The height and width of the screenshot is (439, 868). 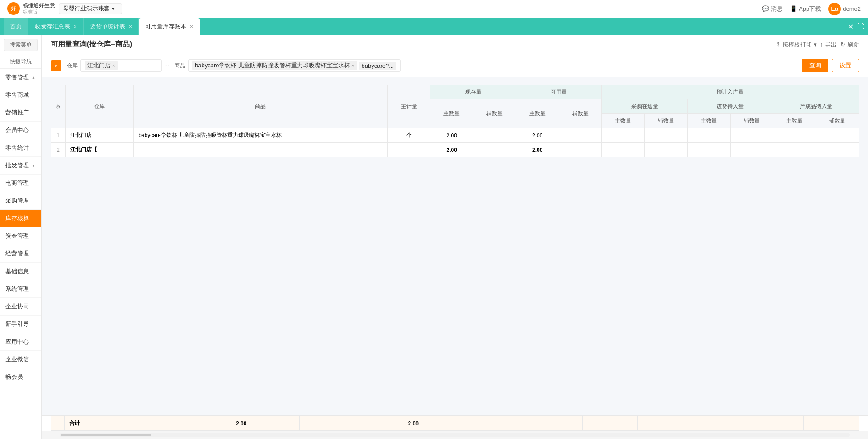 What do you see at coordinates (851, 27) in the screenshot?
I see `close-all-btn: ✕` at bounding box center [851, 27].